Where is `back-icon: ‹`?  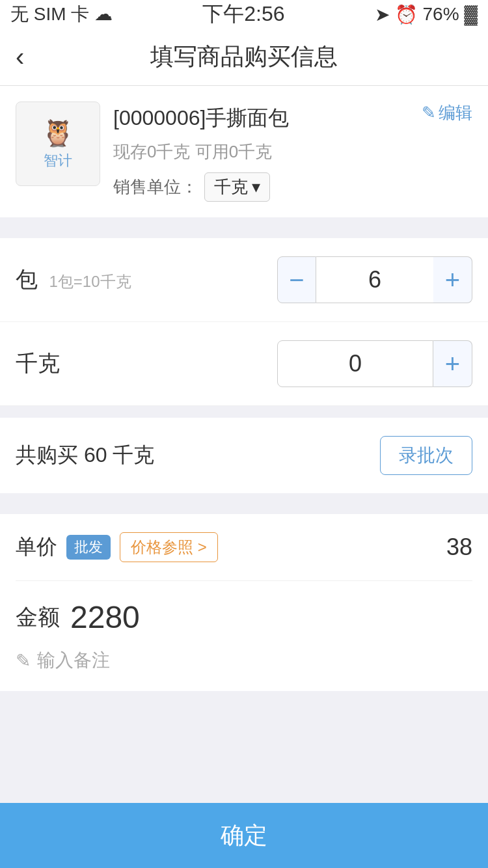
back-icon: ‹ is located at coordinates (20, 57).